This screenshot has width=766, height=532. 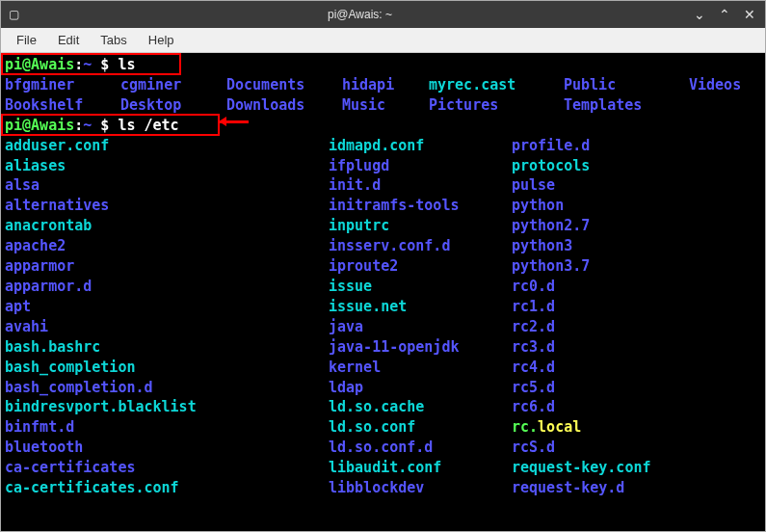 What do you see at coordinates (715, 85) in the screenshot?
I see `ls-item: Videos` at bounding box center [715, 85].